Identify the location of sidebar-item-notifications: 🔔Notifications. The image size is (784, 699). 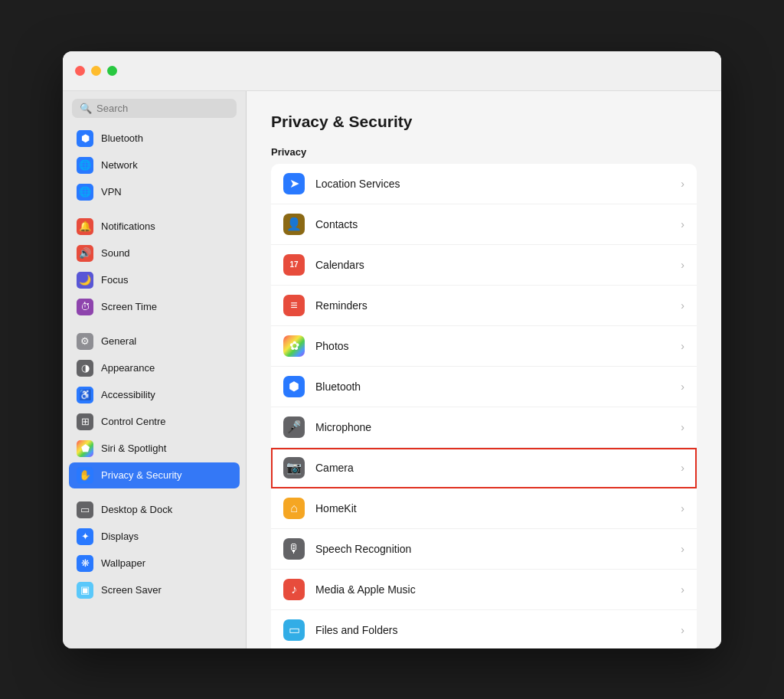
(155, 227).